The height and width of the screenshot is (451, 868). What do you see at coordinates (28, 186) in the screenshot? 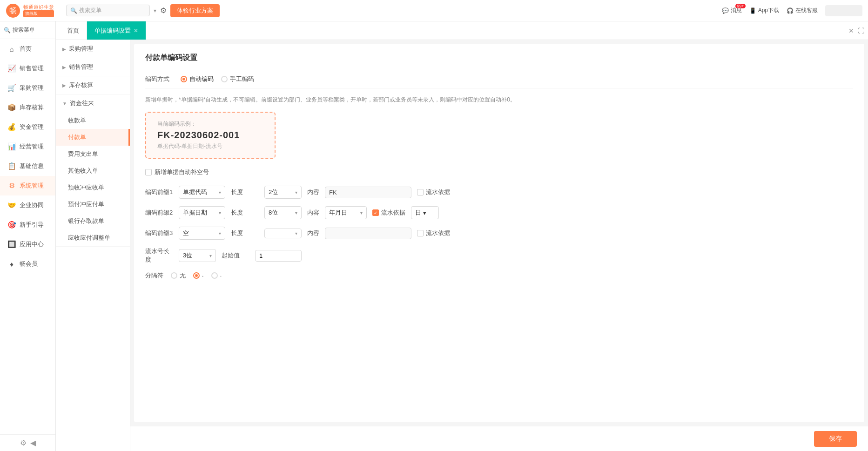
I see `sidebar-item-system: ⚙ 系统管理` at bounding box center [28, 186].